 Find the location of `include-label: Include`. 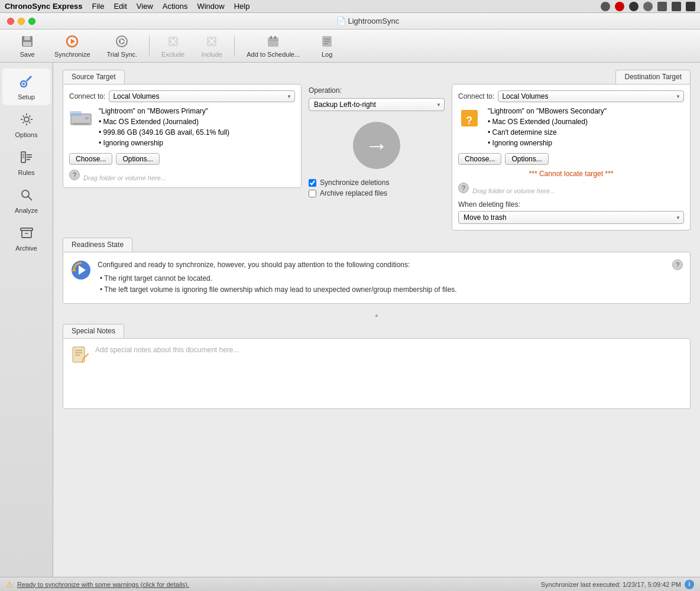

include-label: Include is located at coordinates (212, 54).